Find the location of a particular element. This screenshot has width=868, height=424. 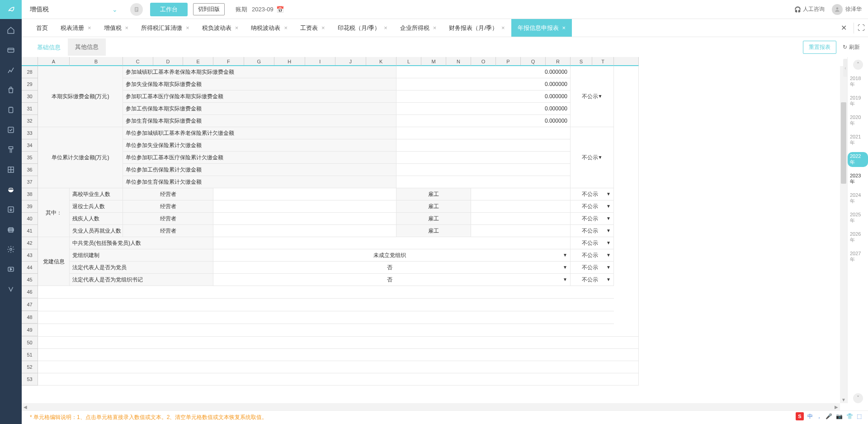

row-head: 39 is located at coordinates (30, 206).